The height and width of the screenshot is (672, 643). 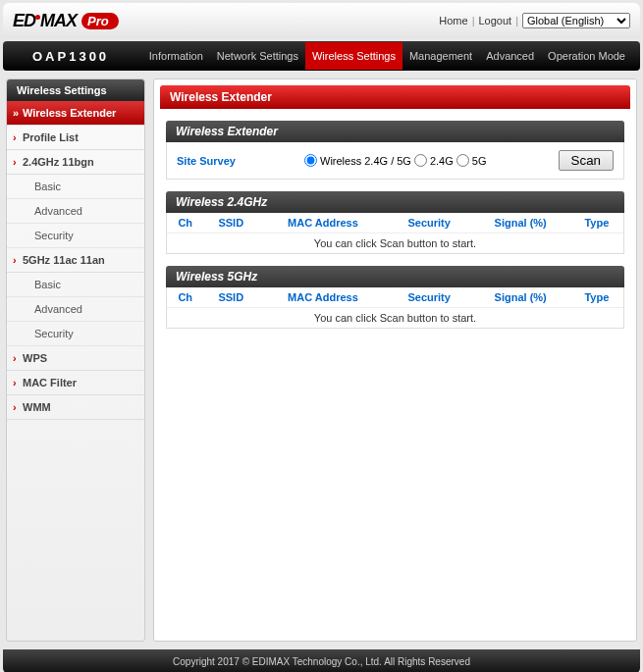 I want to click on logo-text: EDMAX, so click(x=45, y=22).